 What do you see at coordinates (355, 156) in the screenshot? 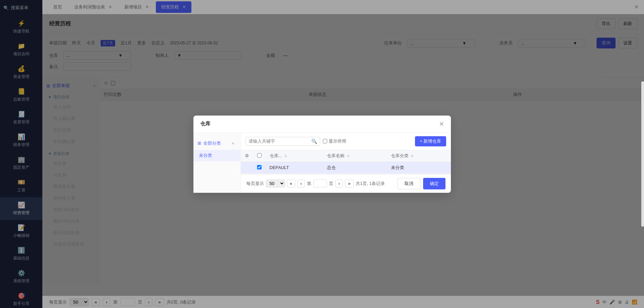
I see `modal-col-name: 仓库名称 ⇅` at bounding box center [355, 156].